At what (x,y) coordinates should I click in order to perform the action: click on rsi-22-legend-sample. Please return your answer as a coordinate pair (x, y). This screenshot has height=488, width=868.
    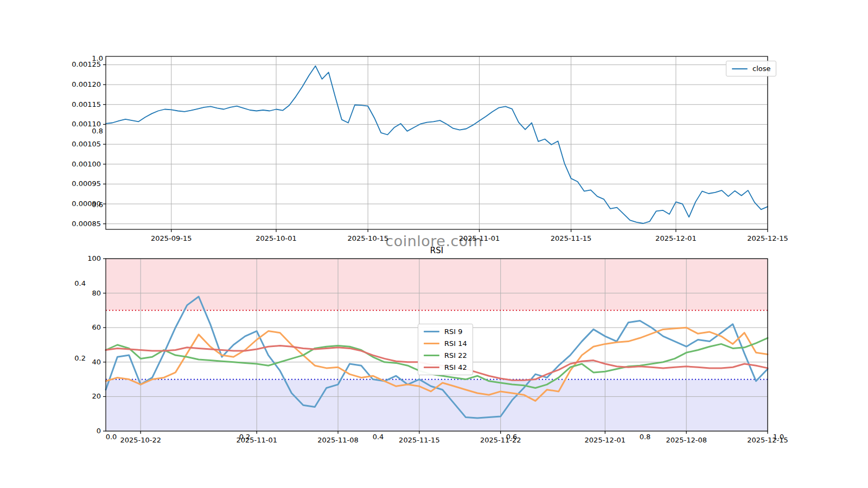
    Looking at the image, I should click on (432, 356).